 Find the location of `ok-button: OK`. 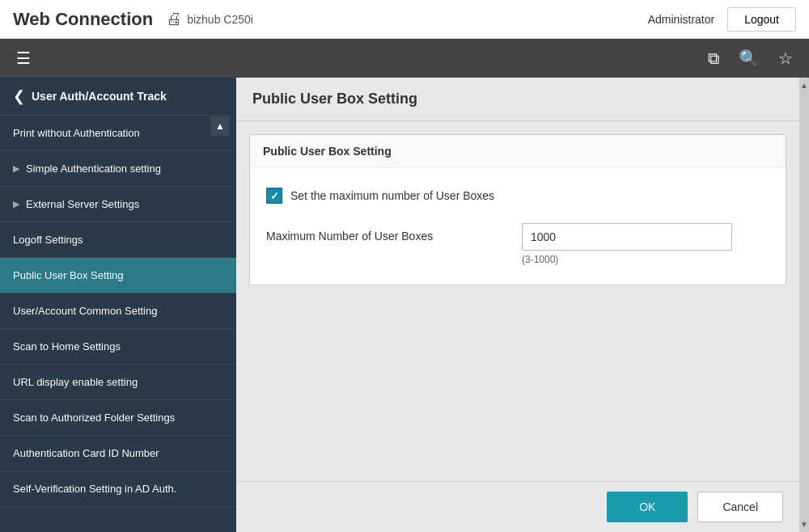

ok-button: OK is located at coordinates (647, 507).